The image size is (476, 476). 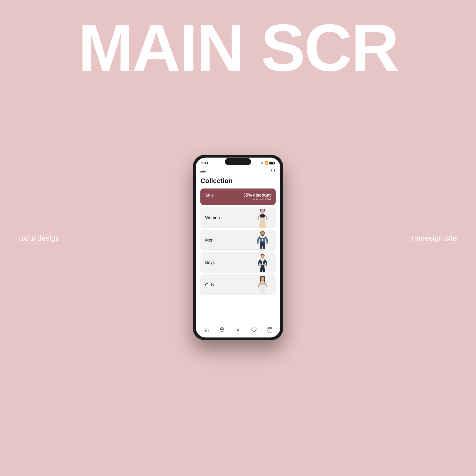 I want to click on battery-icon, so click(x=272, y=163).